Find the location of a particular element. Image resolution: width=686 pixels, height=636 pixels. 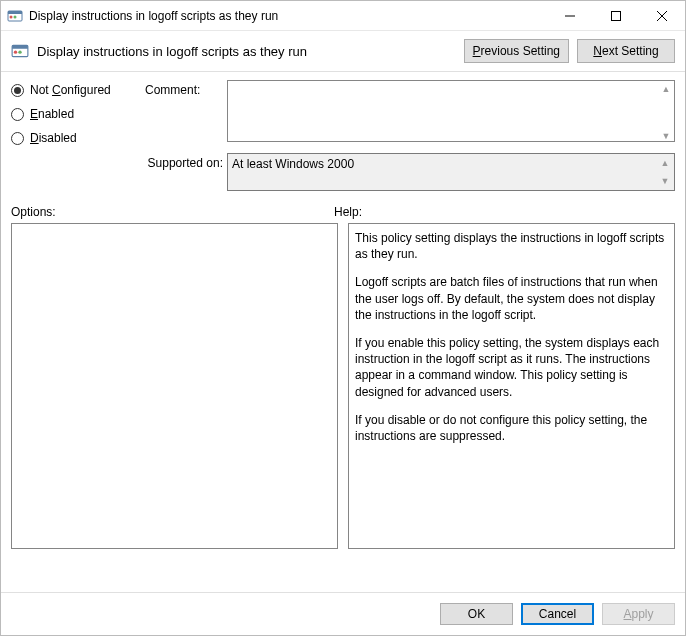

help-text: If you disable or do not configure this … is located at coordinates (512, 428).